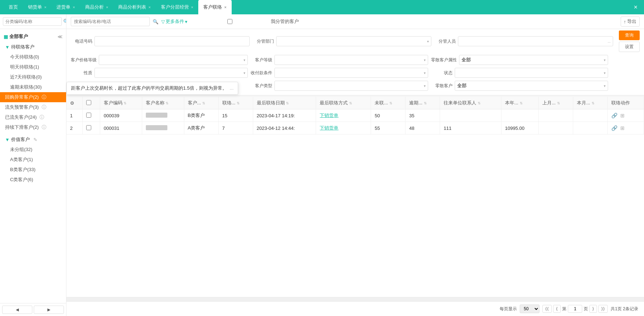 The image size is (644, 316). I want to click on col-overdue: 逾期... ⇅, so click(423, 103).